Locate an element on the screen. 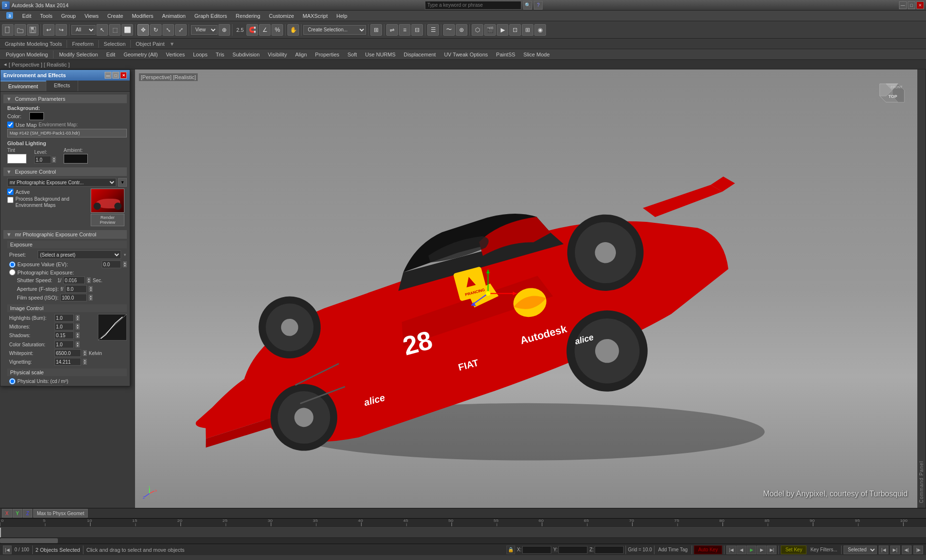  highlights-spinner: ▲ ▼ is located at coordinates (78, 318).